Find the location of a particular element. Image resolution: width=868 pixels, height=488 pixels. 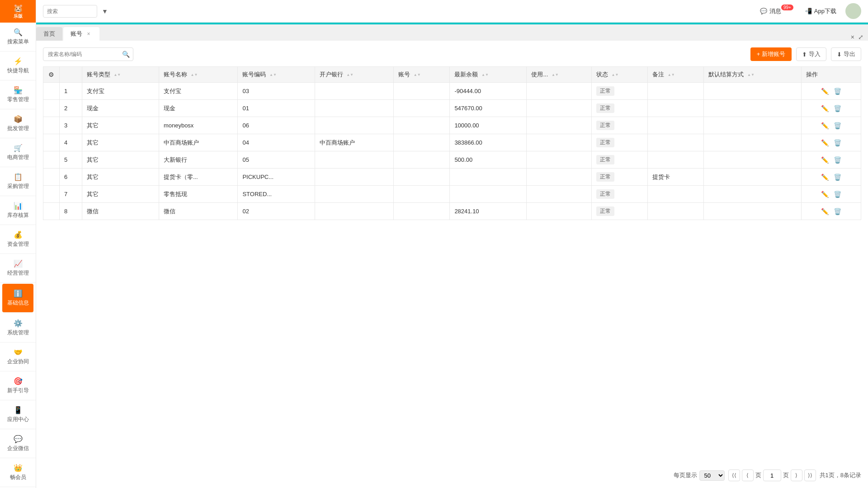

header-dropdown-button: ▼ is located at coordinates (105, 11).